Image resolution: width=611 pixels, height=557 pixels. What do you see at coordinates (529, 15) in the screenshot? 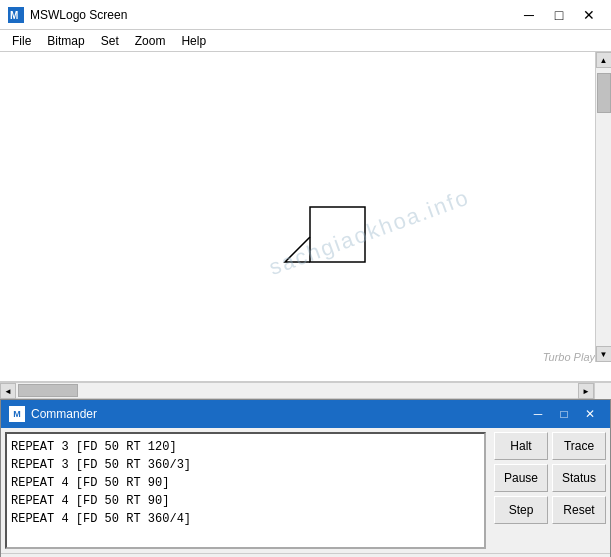
I see `main-minimize-button: ─` at bounding box center [529, 15].